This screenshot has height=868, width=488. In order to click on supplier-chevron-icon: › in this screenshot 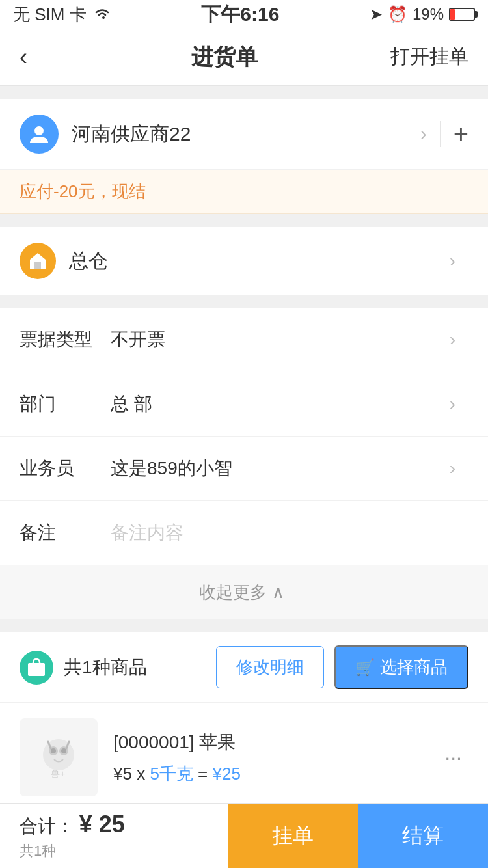, I will do `click(423, 134)`.